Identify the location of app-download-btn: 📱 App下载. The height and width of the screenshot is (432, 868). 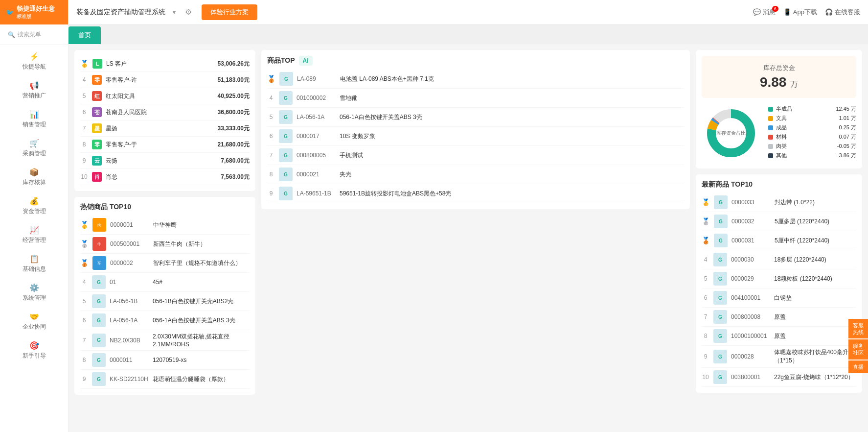
(800, 12).